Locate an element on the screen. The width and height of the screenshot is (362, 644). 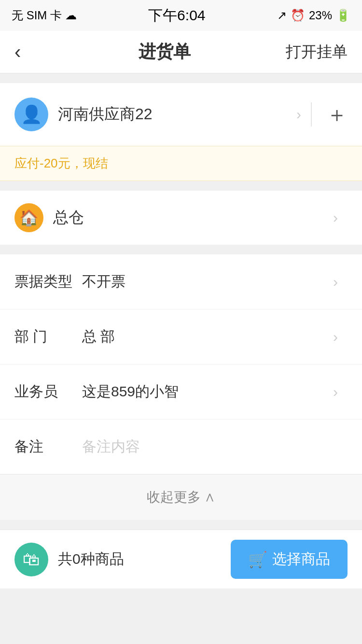
remark-input: 备注内容 is located at coordinates (215, 447).